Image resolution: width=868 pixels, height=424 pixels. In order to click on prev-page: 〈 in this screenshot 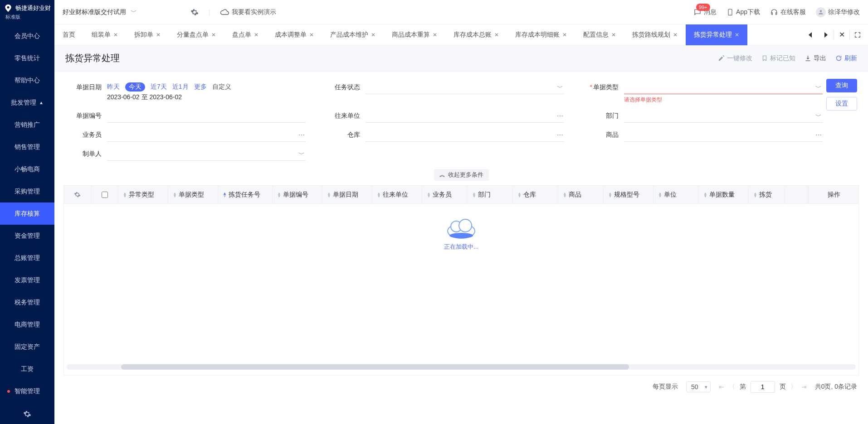, I will do `click(732, 387)`.